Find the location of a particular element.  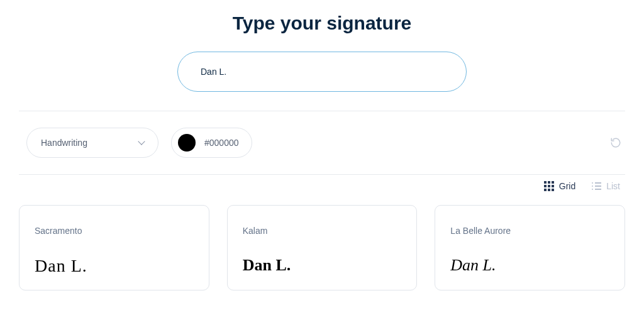

list-icon is located at coordinates (596, 186).